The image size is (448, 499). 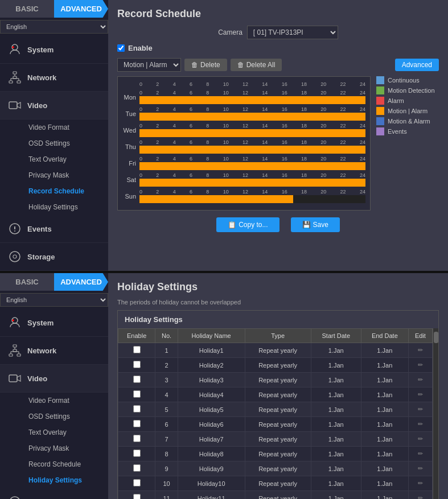 What do you see at coordinates (54, 300) in the screenshot?
I see `language-select-2: English` at bounding box center [54, 300].